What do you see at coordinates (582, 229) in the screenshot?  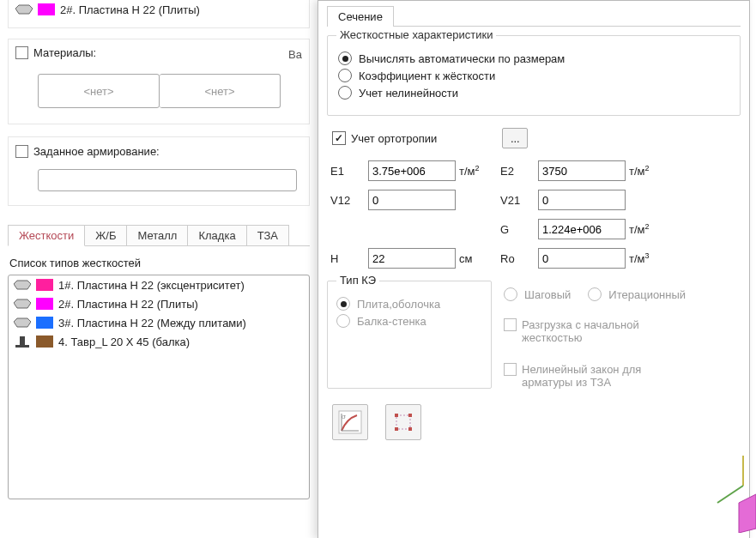 I see `input-g` at bounding box center [582, 229].